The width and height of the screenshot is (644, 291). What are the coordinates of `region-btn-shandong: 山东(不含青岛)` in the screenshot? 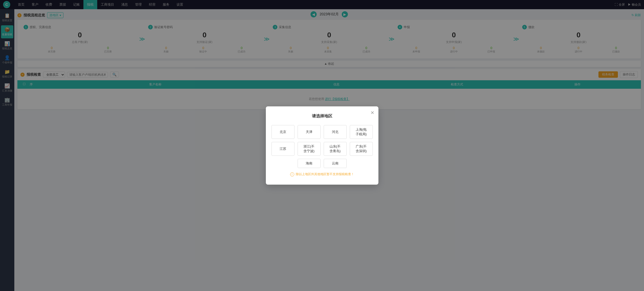 It's located at (335, 149).